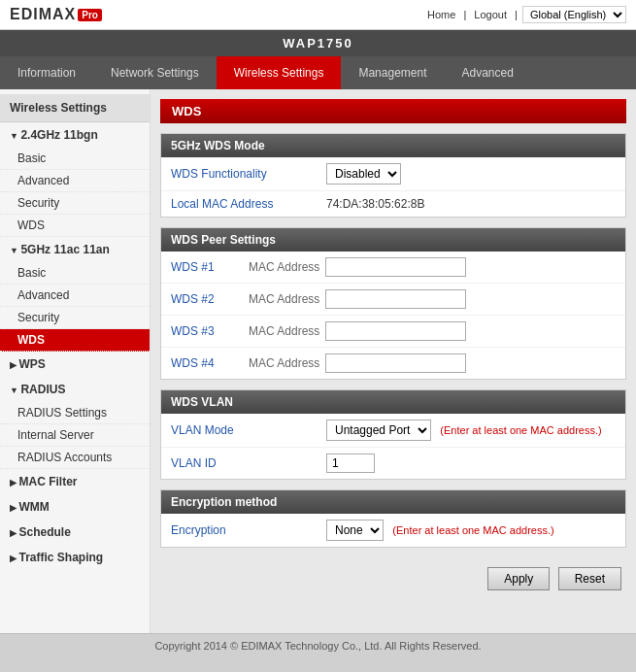  Describe the element at coordinates (75, 482) in the screenshot. I see `sidebar-section-mac-filter: MAC Filter` at that location.